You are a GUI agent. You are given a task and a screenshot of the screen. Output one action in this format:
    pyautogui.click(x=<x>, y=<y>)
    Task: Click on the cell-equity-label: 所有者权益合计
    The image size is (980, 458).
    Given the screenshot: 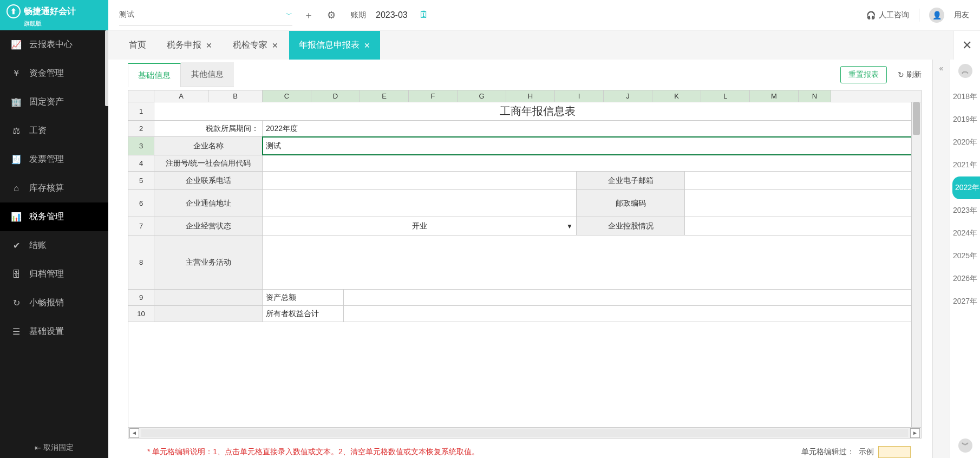 What is the action you would take?
    pyautogui.click(x=303, y=314)
    